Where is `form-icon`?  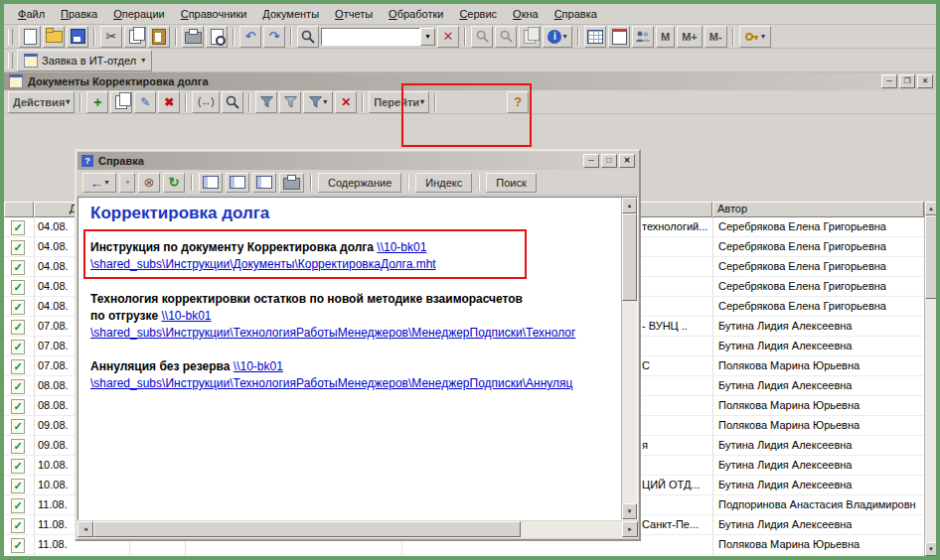 form-icon is located at coordinates (31, 61).